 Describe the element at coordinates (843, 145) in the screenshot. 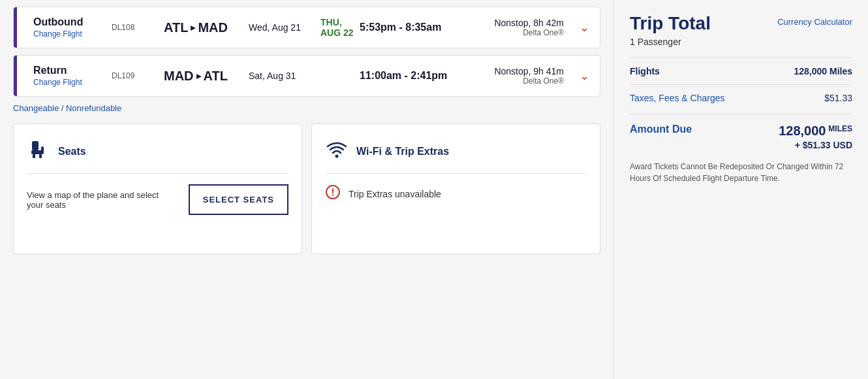

I see `amount-usd-unit: USD` at that location.